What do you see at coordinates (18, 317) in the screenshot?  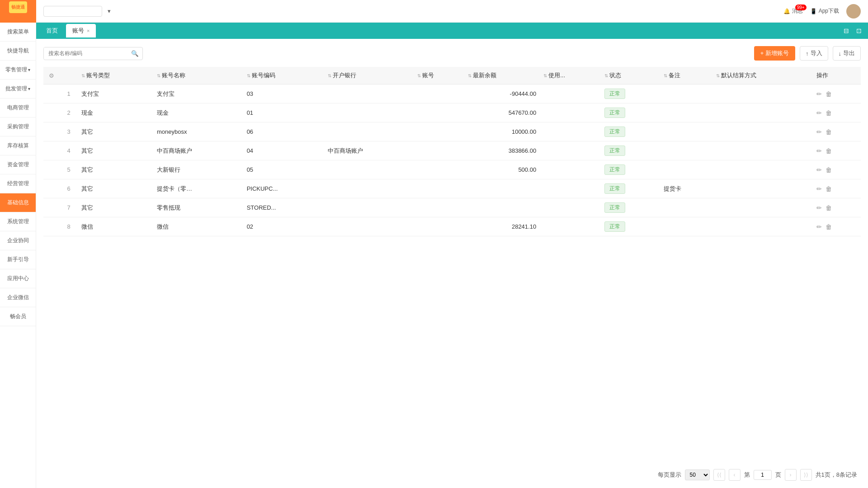 I see `sidebar-item-member: 畅会员` at bounding box center [18, 317].